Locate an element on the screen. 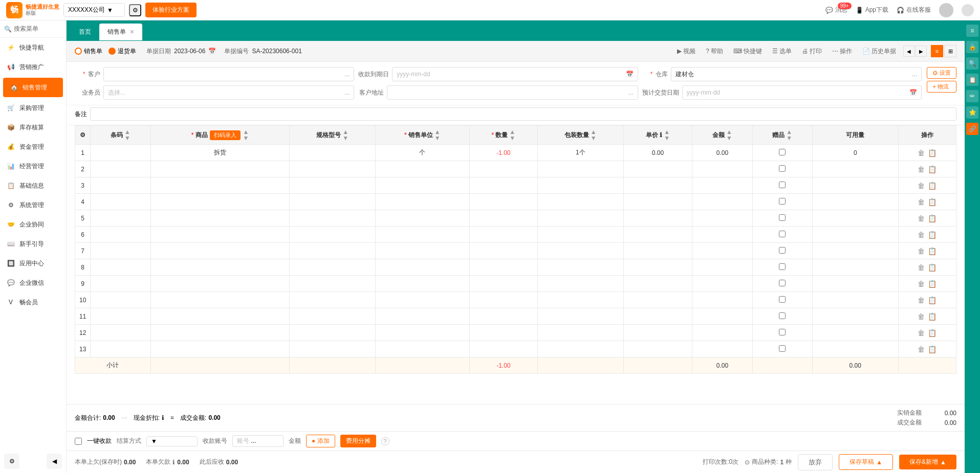 The width and height of the screenshot is (980, 473). due-date-input: yyyy-mm-dd 📅 is located at coordinates (515, 74).